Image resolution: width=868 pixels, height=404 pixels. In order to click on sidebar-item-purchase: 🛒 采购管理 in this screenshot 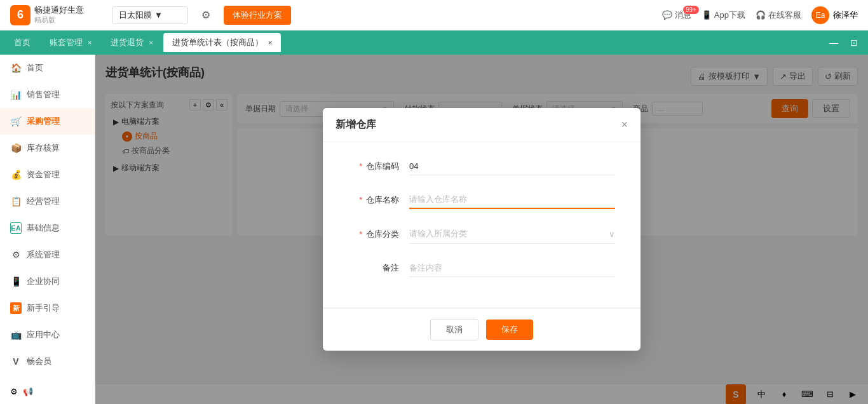, I will do `click(47, 121)`.